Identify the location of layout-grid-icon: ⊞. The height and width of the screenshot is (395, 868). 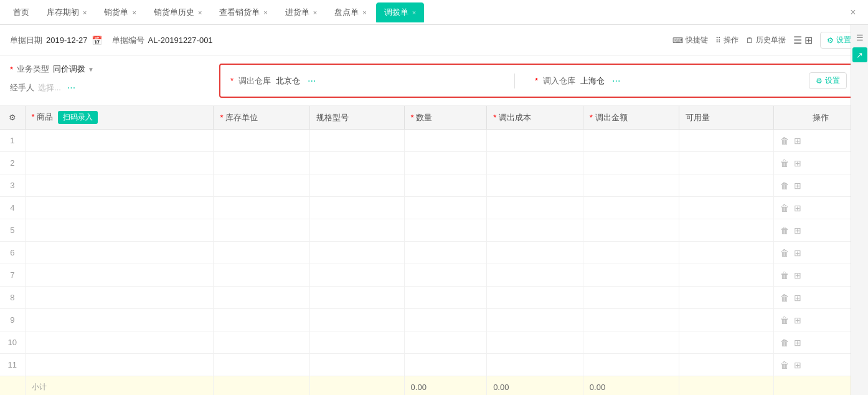
(808, 40).